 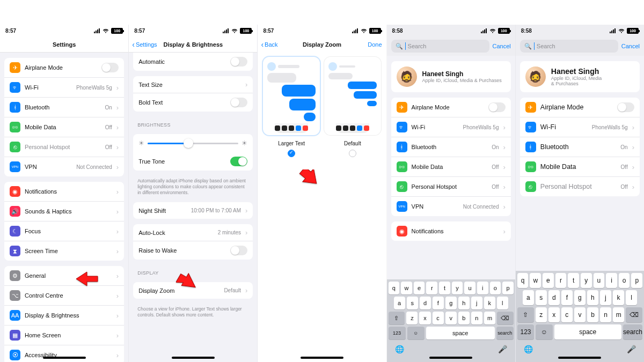 I want to click on zoom-option-larger, so click(x=291, y=96).